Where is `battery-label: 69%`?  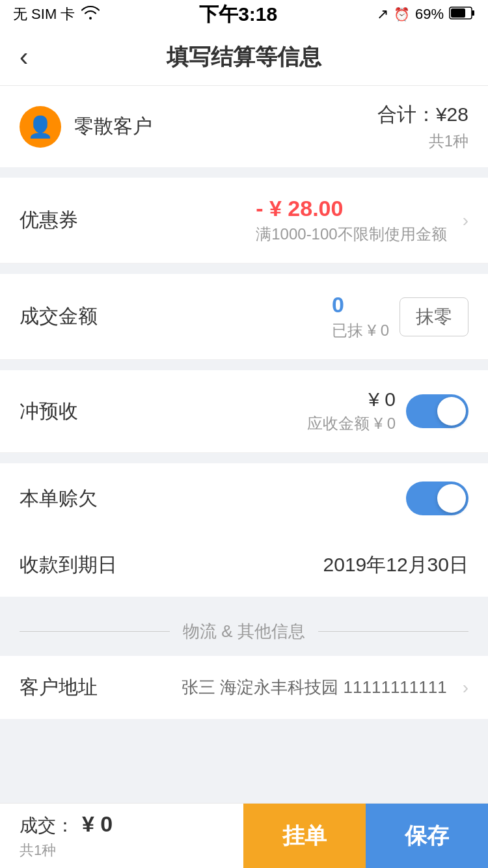 battery-label: 69% is located at coordinates (429, 14).